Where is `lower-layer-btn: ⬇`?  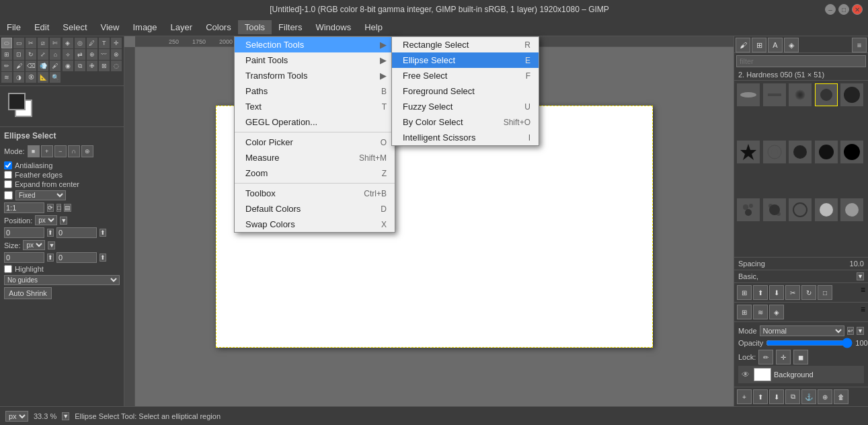 lower-layer-btn: ⬇ is located at coordinates (777, 397).